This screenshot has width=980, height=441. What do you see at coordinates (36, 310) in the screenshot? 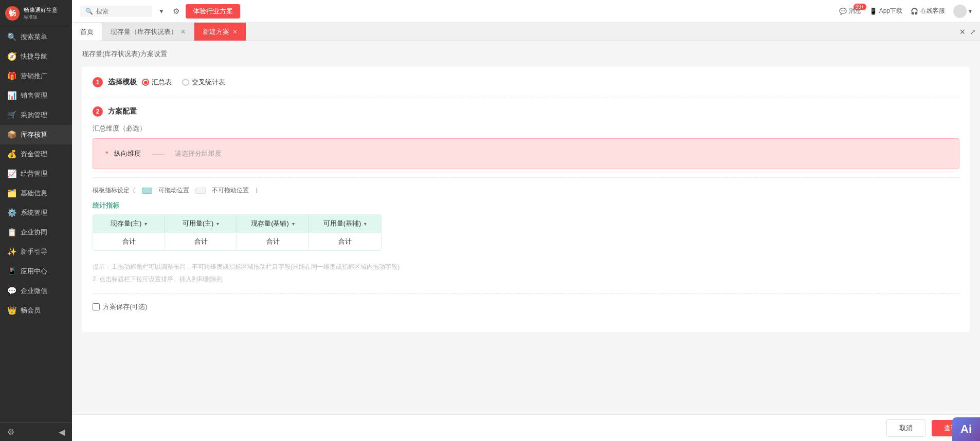
I see `sidebar-item-member: 👑 畅会员` at bounding box center [36, 310].